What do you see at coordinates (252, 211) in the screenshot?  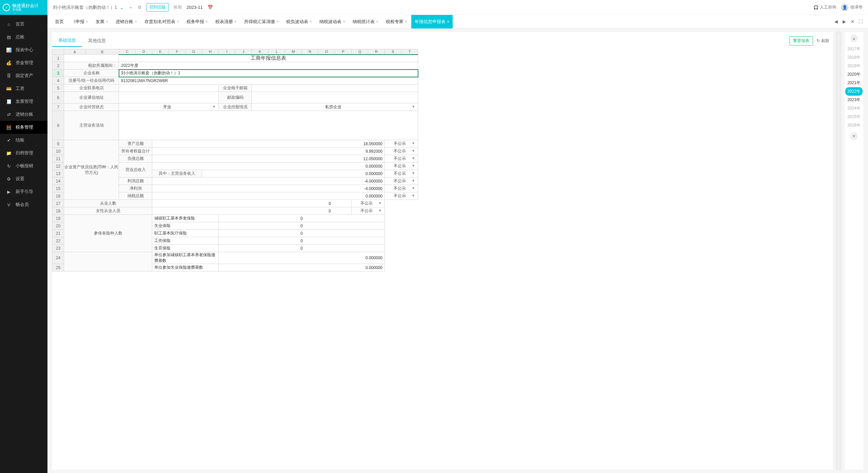 I see `female-value: 0` at bounding box center [252, 211].